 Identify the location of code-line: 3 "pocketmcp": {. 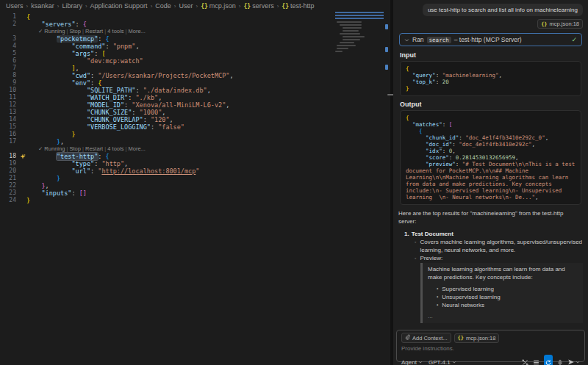
(196, 39).